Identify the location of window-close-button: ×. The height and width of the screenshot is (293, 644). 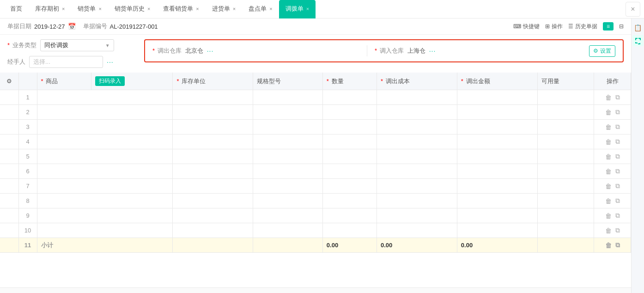
(633, 9).